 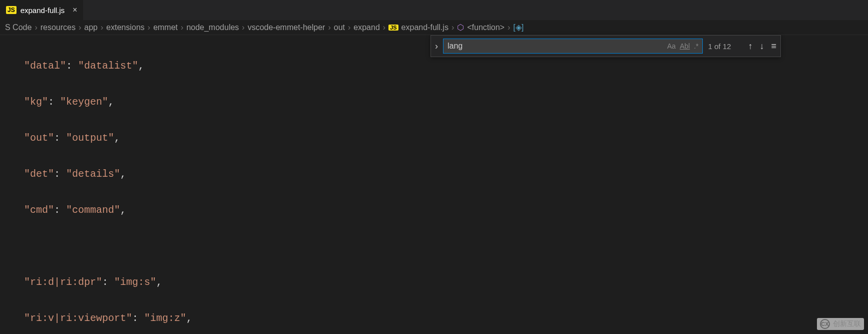 What do you see at coordinates (446, 102) in the screenshot?
I see `code-line: "kg": "keygen",` at bounding box center [446, 102].